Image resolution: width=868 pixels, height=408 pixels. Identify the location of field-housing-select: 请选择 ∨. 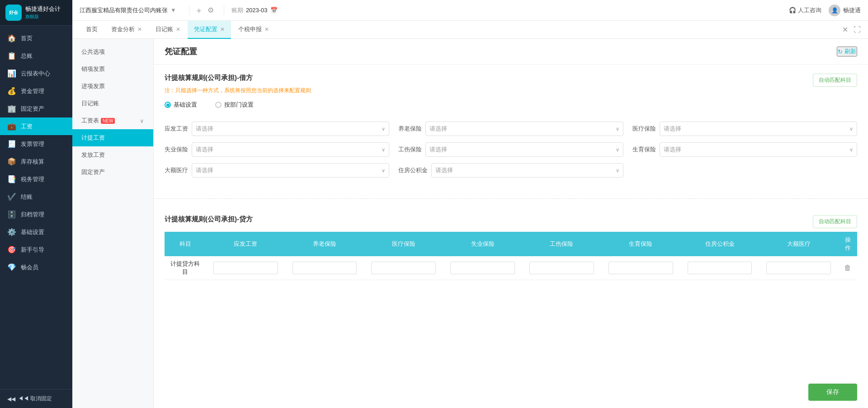
(527, 170).